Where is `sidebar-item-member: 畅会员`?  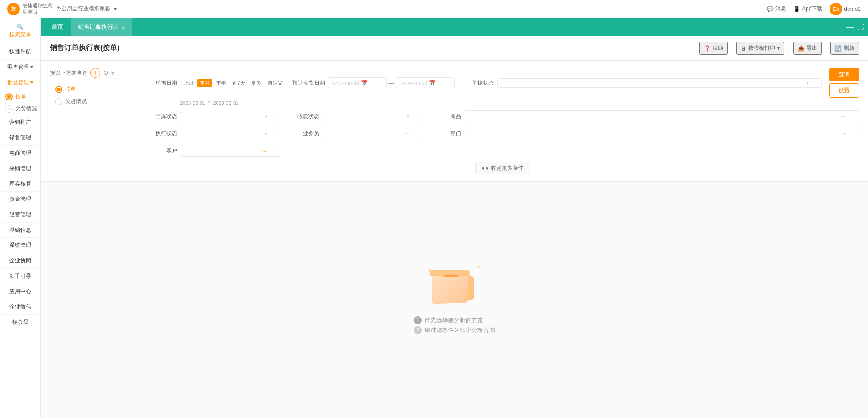 sidebar-item-member: 畅会员 is located at coordinates (20, 323).